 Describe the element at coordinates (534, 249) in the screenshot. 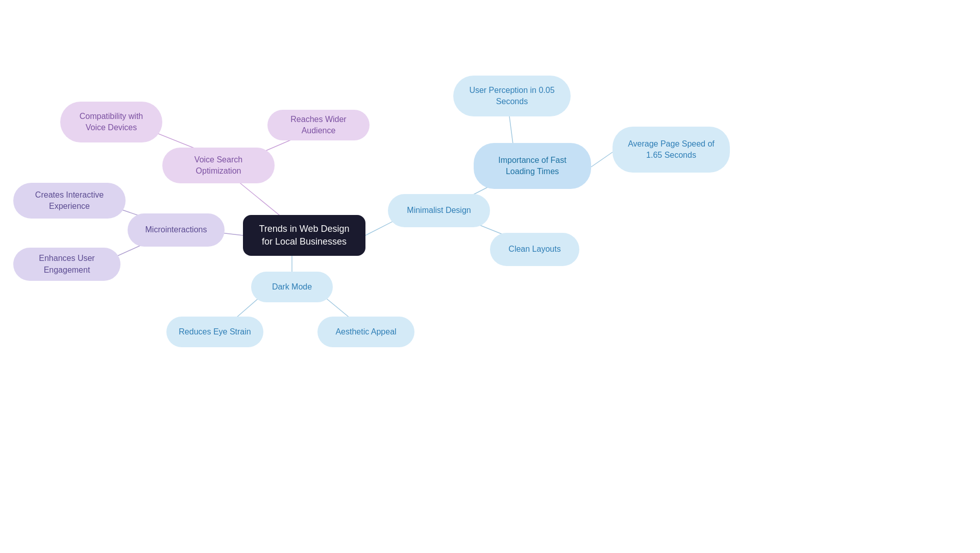

I see `clean-layouts-label: Clean Layouts` at that location.